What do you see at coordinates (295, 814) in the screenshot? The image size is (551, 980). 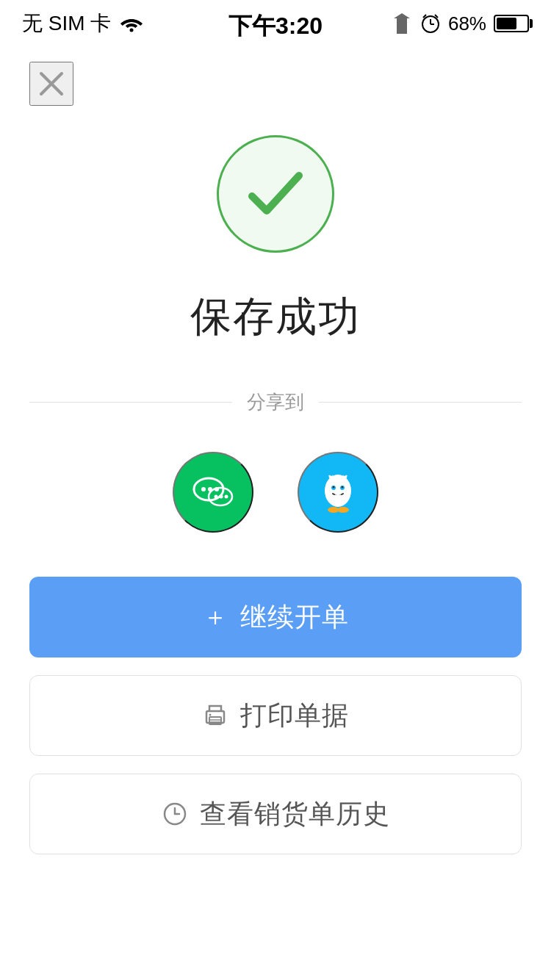 I see `history-label: 查看销货单历史` at bounding box center [295, 814].